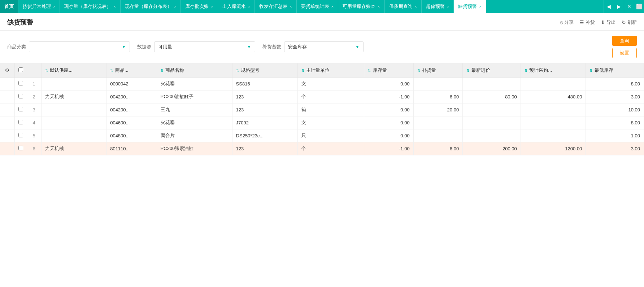  Describe the element at coordinates (625, 41) in the screenshot. I see `query-button: 查询` at that location.